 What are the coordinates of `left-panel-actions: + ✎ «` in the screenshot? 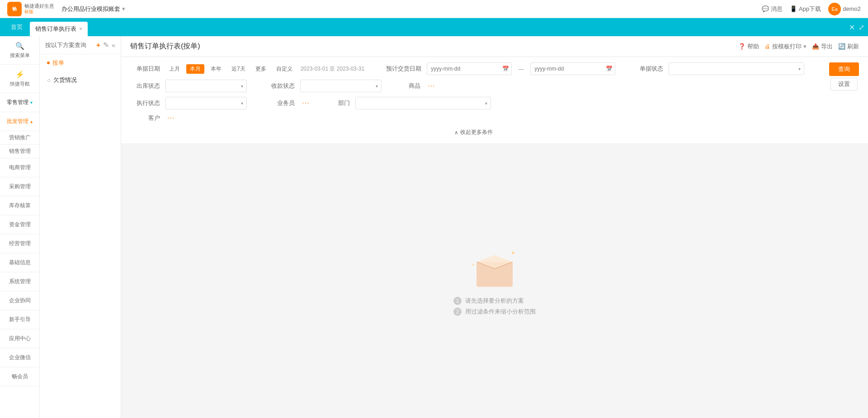 It's located at (106, 45).